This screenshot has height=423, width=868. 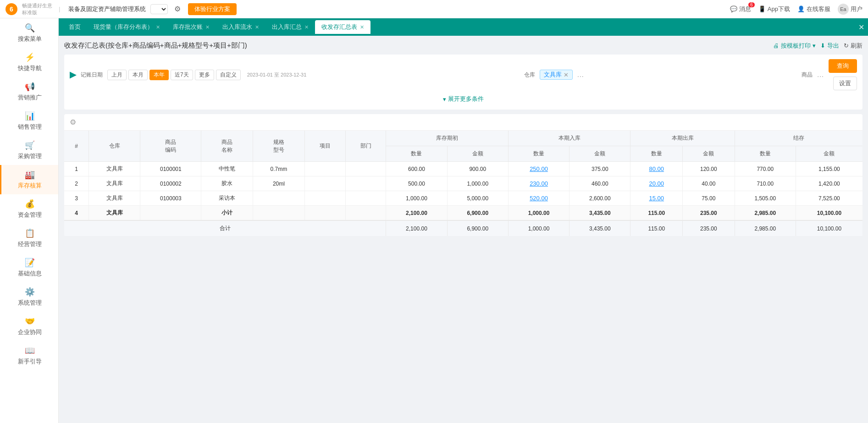 I want to click on print-button: 🖨 按模板打印 ▾, so click(x=794, y=46).